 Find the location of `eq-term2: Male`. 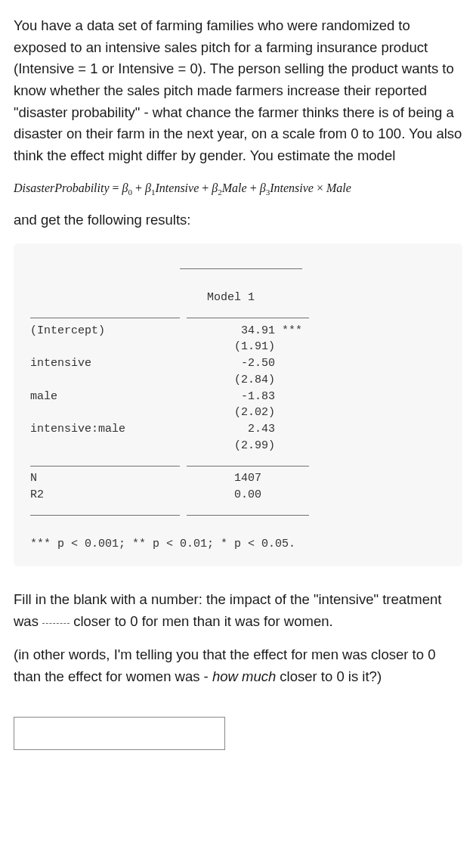

eq-term2: Male is located at coordinates (234, 188).